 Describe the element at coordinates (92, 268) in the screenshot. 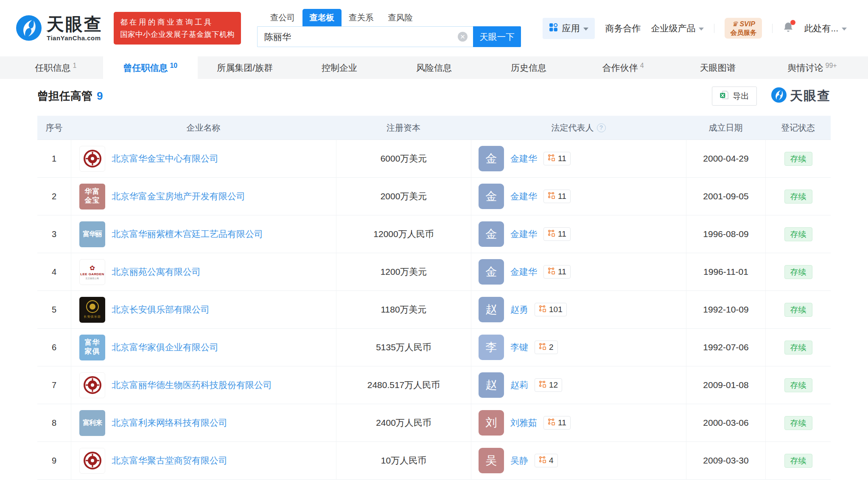

I see `flower-icon: ✿` at that location.